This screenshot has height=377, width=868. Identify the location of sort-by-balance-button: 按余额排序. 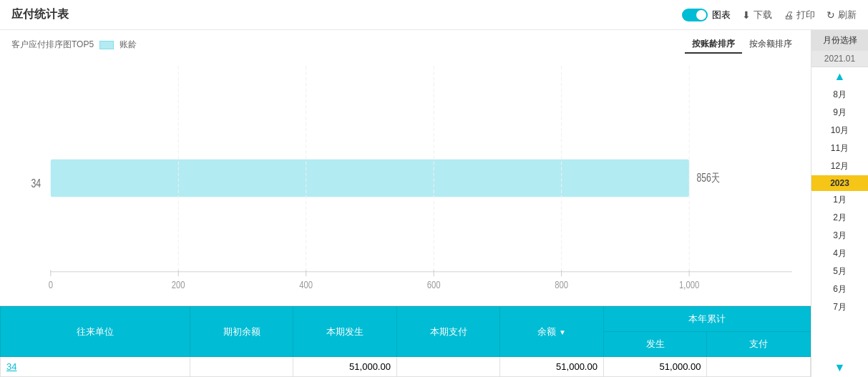
(771, 44).